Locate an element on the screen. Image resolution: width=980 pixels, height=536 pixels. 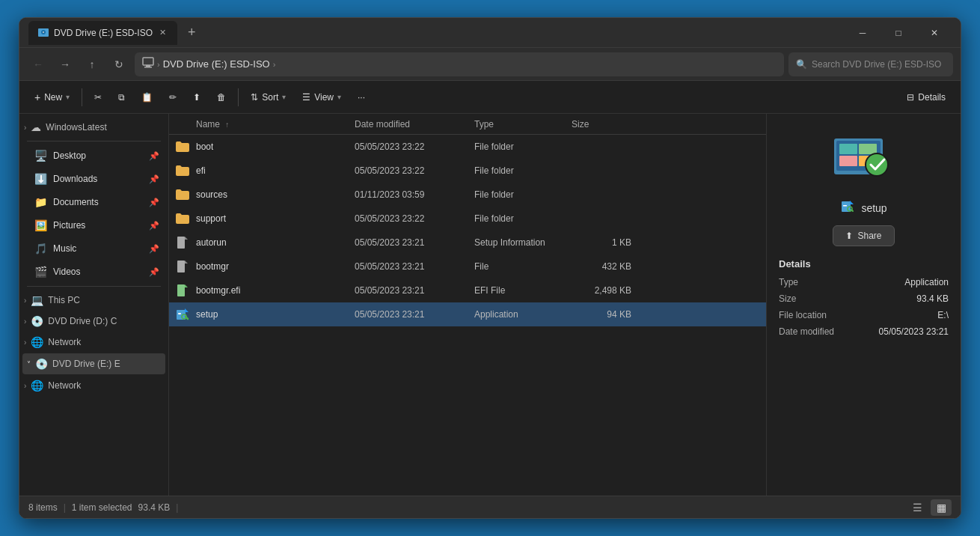
sidebar-item-videos: 🎬 Videos 📌 is located at coordinates (94, 272).